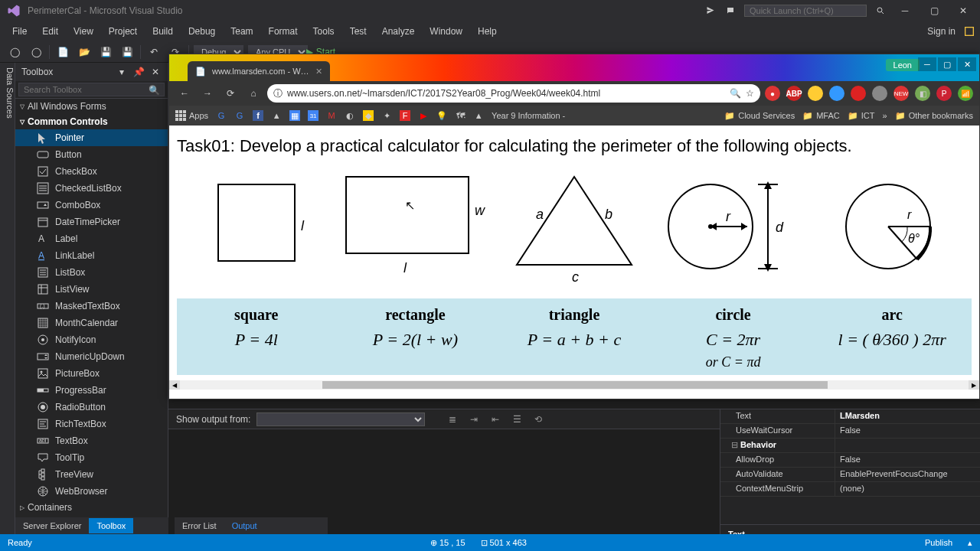 This screenshot has height=551, width=980. Describe the element at coordinates (939, 543) in the screenshot. I see `publish-button: Publish` at that location.